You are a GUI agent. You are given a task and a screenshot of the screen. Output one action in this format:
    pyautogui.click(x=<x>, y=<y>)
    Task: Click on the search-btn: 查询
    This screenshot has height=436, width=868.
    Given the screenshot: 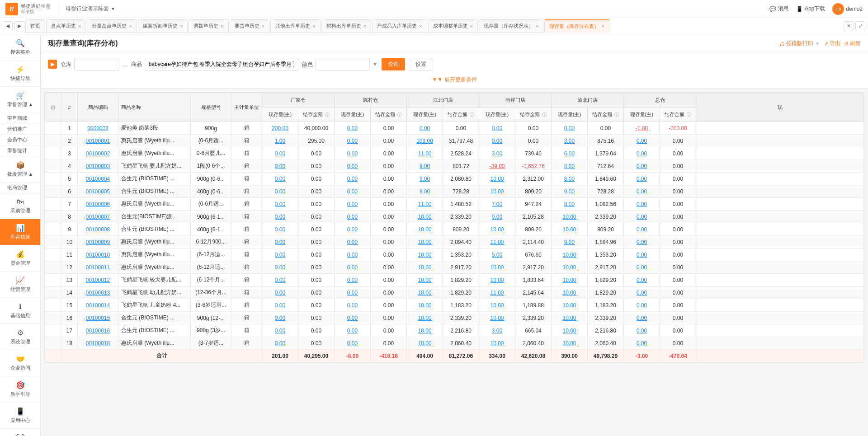 What is the action you would take?
    pyautogui.click(x=393, y=64)
    